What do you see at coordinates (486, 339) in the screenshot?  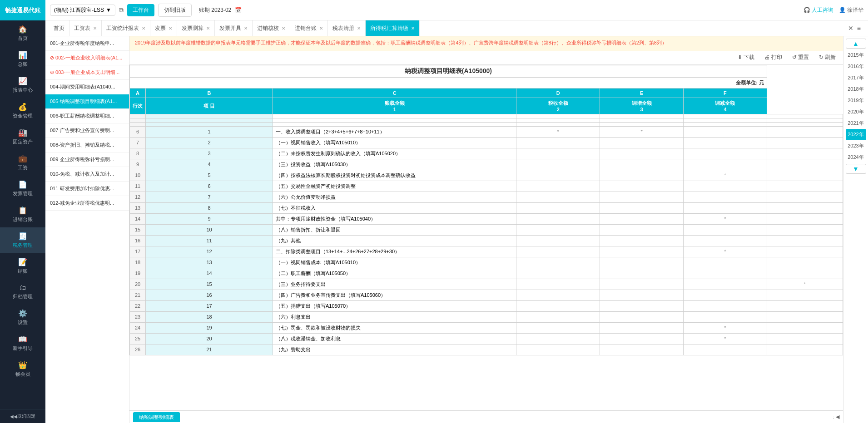 I see `table-row: 2520（八）税收滞纳金、加收利息*` at bounding box center [486, 339].